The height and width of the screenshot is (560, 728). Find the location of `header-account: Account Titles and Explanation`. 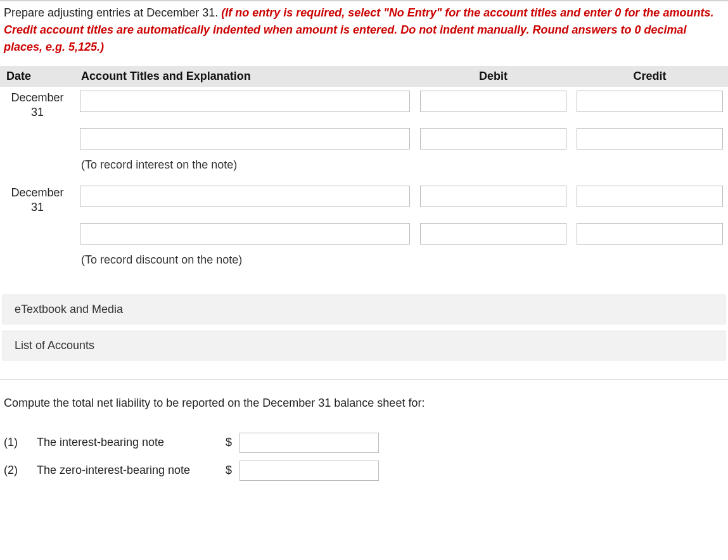

header-account: Account Titles and Explanation is located at coordinates (245, 76).